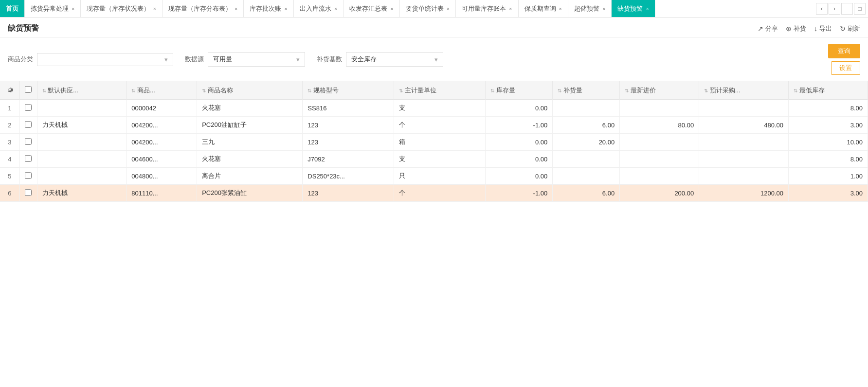 This screenshot has height=387, width=868. What do you see at coordinates (395, 59) in the screenshot?
I see `replenish-base-select: 安全库存 ▾` at bounding box center [395, 59].